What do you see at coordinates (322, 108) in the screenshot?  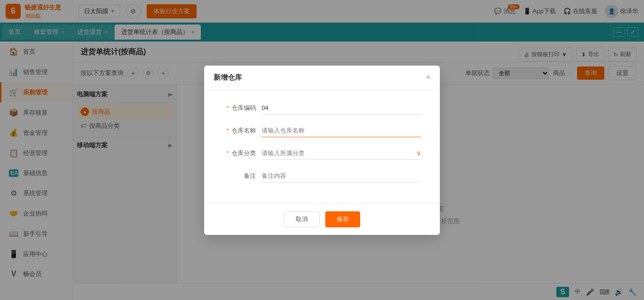 I see `warehouse-code-row: * 仓库编码` at bounding box center [322, 108].